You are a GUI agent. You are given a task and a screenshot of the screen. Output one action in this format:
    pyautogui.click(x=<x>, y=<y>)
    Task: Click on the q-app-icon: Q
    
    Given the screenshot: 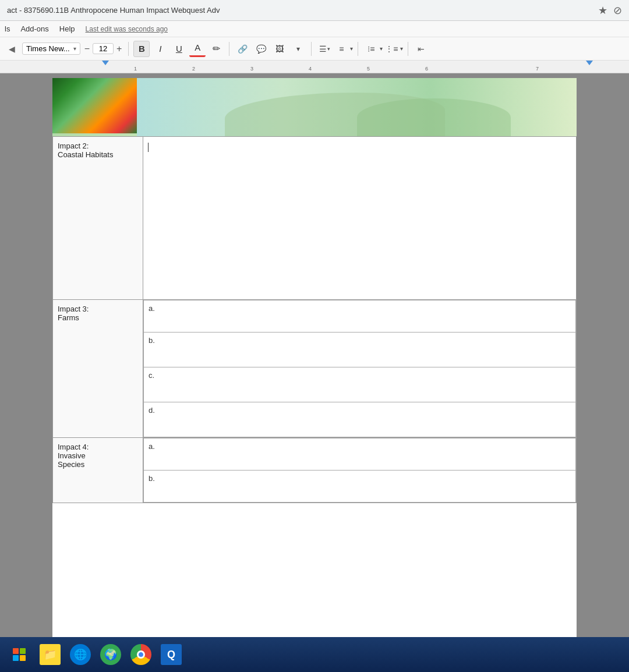 What is the action you would take?
    pyautogui.click(x=171, y=655)
    